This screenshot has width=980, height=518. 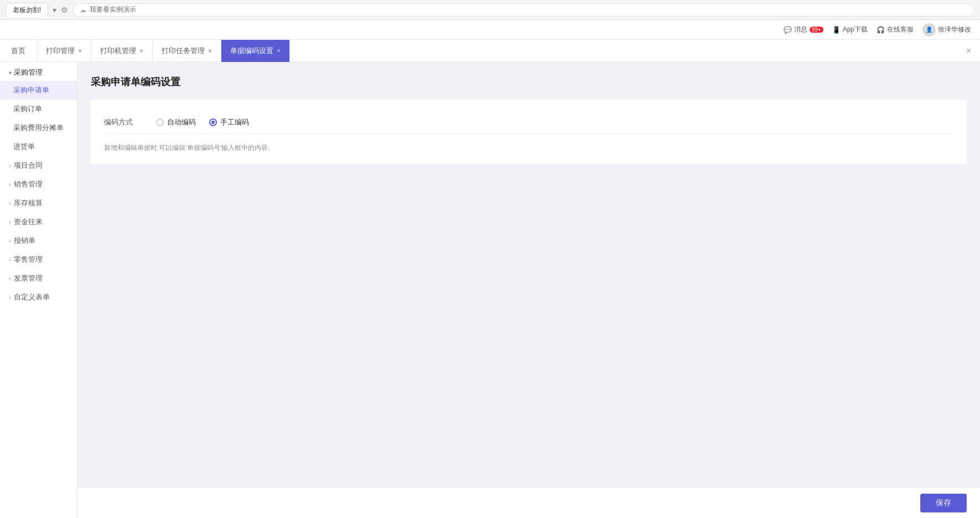 What do you see at coordinates (160, 122) in the screenshot?
I see `radio-auto-circle` at bounding box center [160, 122].